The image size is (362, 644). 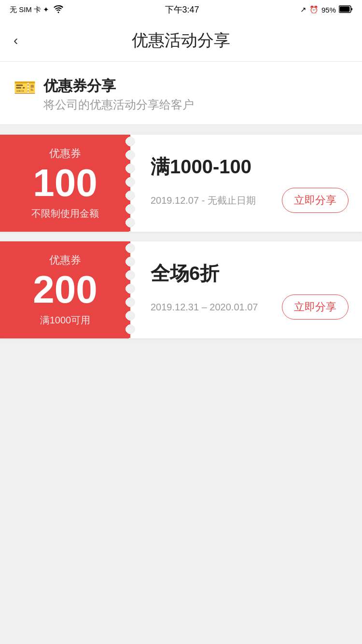 I want to click on no-sim-text: 无 SIM 卡 ✦, so click(x=29, y=10).